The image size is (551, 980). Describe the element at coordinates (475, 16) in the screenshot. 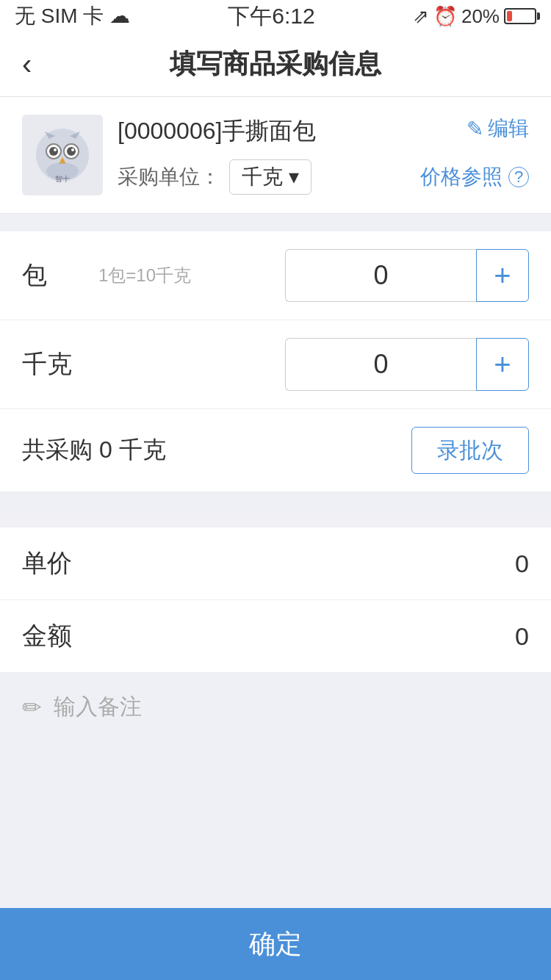

I see `status-right: ⇗ ⏰ 20%` at that location.